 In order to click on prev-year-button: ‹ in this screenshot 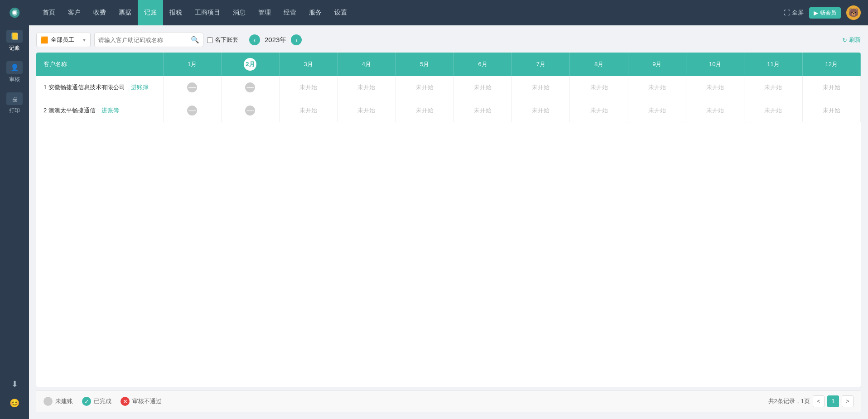, I will do `click(255, 40)`.